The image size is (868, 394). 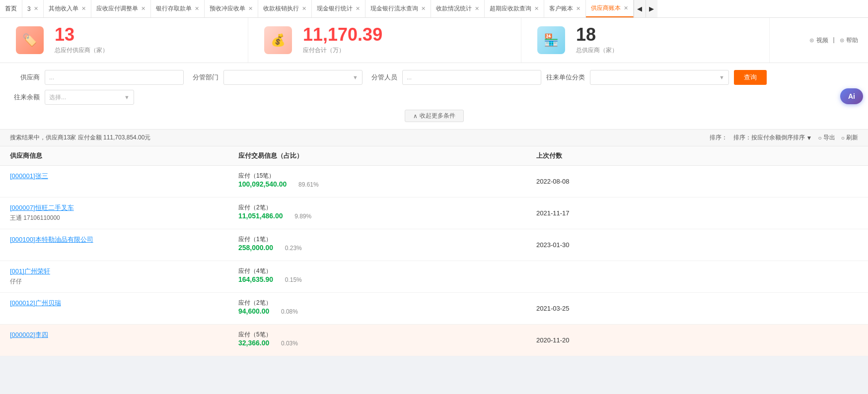 What do you see at coordinates (697, 213) in the screenshot?
I see `last-pay-cell: 2021-11-17` at bounding box center [697, 213].